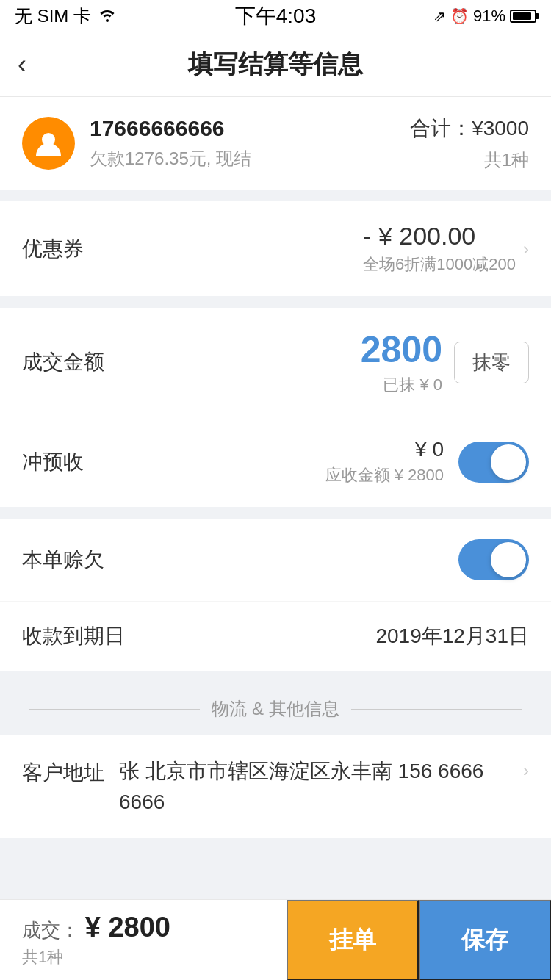 This screenshot has width=551, height=980. Describe the element at coordinates (469, 143) in the screenshot. I see `user-right: 合计：¥3000 共1种` at that location.